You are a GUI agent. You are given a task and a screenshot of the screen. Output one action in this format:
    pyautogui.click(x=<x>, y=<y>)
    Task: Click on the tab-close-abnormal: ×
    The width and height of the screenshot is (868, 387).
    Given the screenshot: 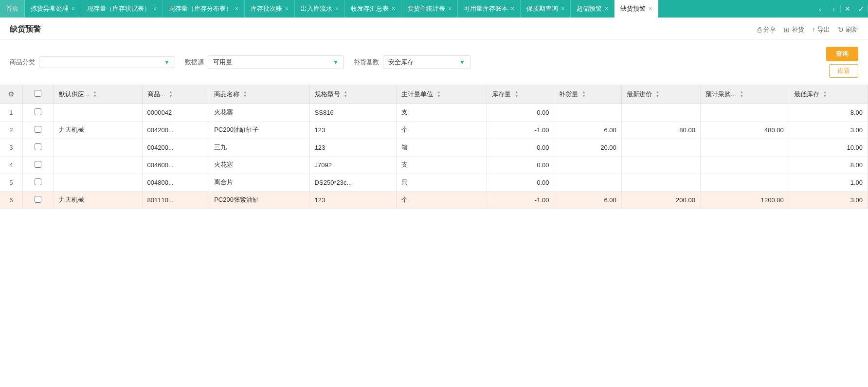 What is the action you would take?
    pyautogui.click(x=73, y=9)
    